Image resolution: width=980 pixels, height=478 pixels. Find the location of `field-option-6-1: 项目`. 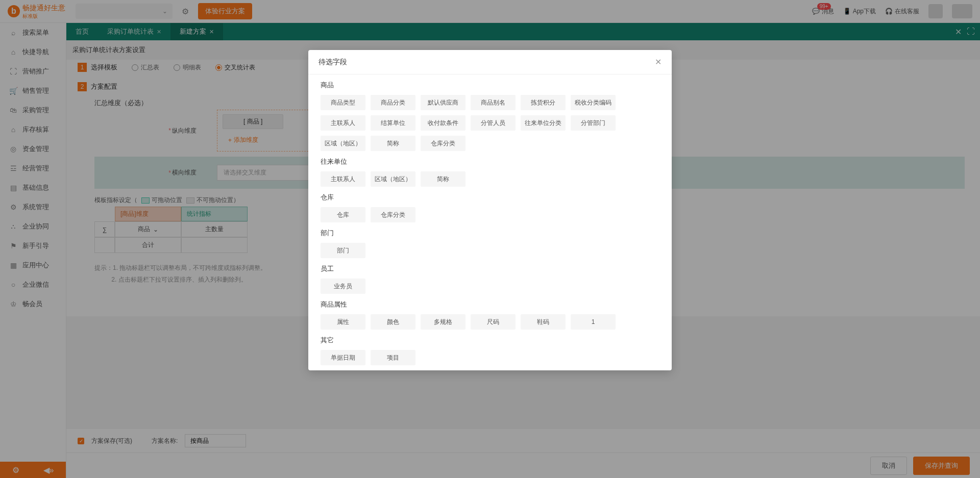

field-option-6-1: 项目 is located at coordinates (393, 358).